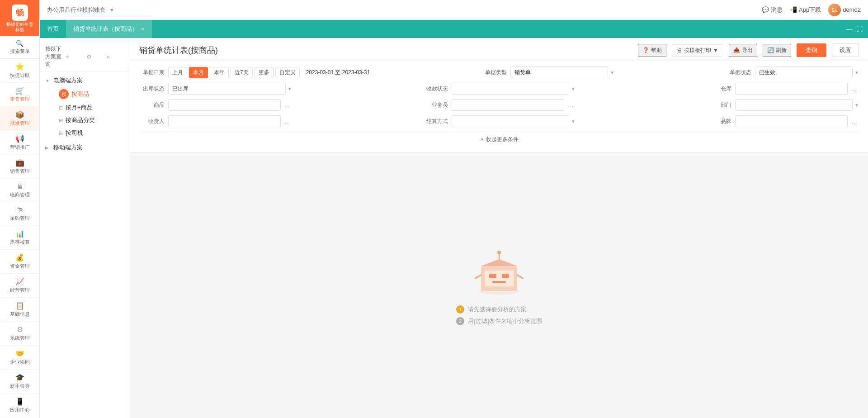  What do you see at coordinates (510, 121) in the screenshot?
I see `payment-input` at bounding box center [510, 121].